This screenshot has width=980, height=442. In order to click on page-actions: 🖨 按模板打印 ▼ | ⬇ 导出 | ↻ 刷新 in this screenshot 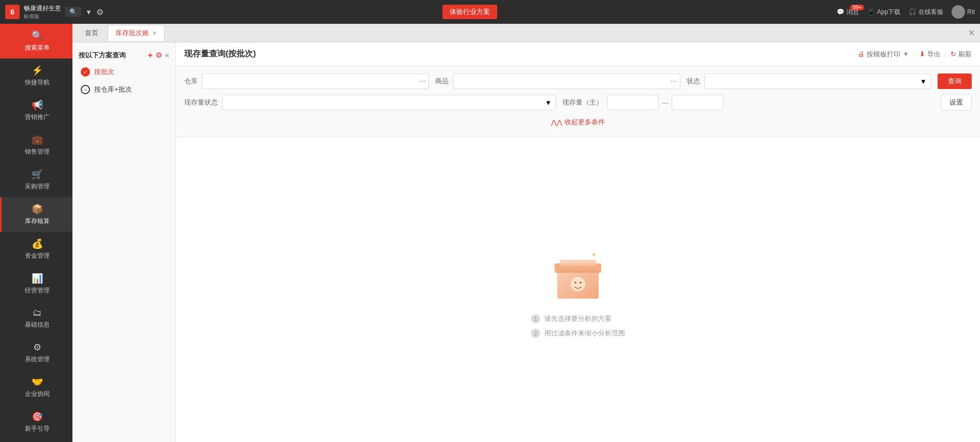, I will do `click(915, 54)`.